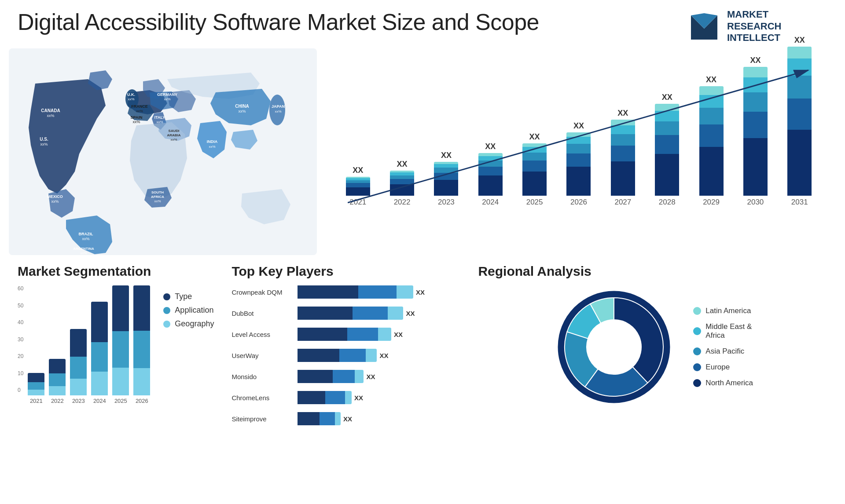 The width and height of the screenshot is (845, 504). Describe the element at coordinates (121, 401) in the screenshot. I see `seg-x-2025: 2025` at that location.